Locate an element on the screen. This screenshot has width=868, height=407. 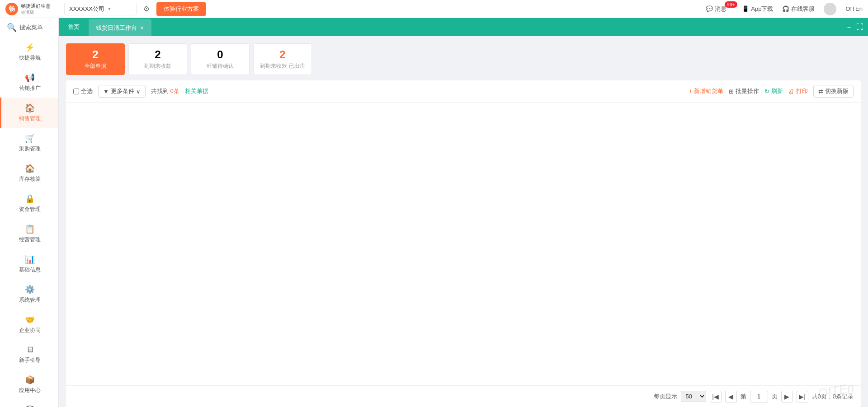
select-all-checkbox: 全选 is located at coordinates (83, 91).